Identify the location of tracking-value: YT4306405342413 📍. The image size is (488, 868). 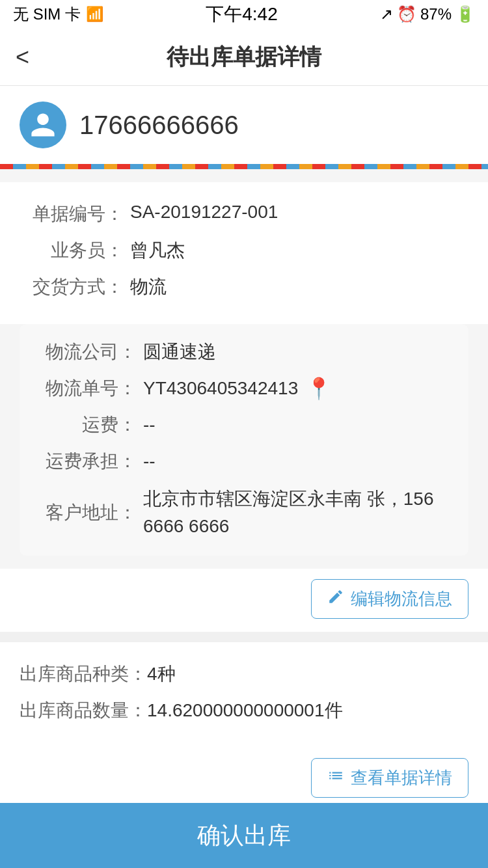
(296, 388).